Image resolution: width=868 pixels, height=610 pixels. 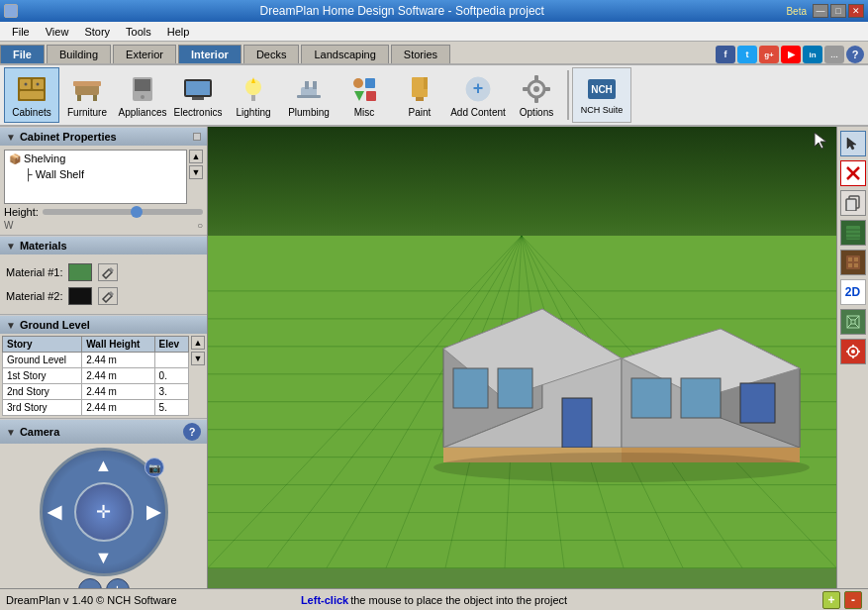 What do you see at coordinates (96, 392) in the screenshot?
I see `table-row: 2nd Story 2.44 m 3.` at bounding box center [96, 392].